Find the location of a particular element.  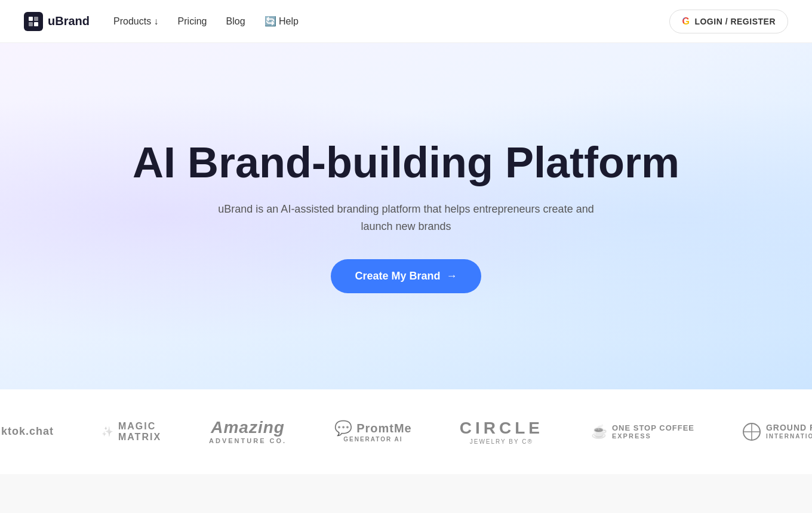

bottom-section: Start with logo & build a stunning brand… is located at coordinates (406, 493).